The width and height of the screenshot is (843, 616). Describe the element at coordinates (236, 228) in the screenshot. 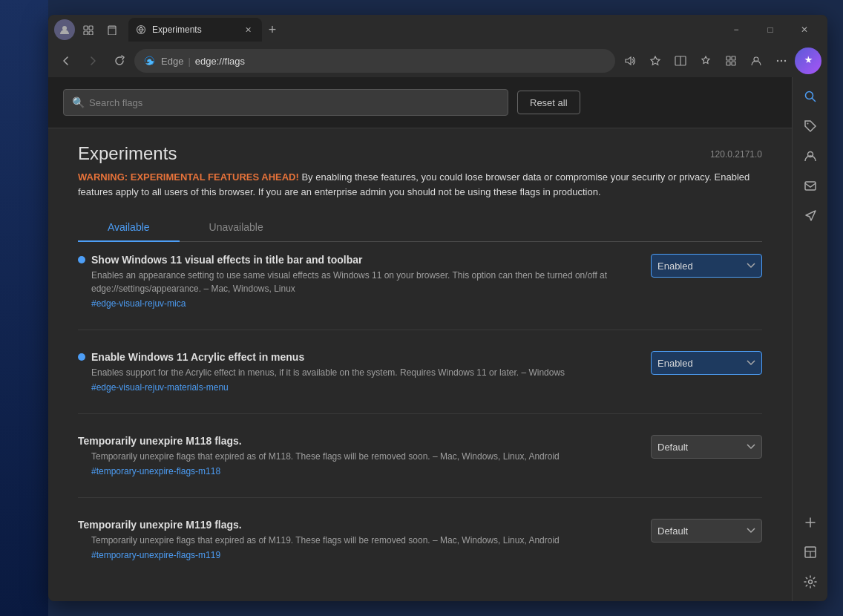

I see `tab-unavailable: Unavailable` at that location.